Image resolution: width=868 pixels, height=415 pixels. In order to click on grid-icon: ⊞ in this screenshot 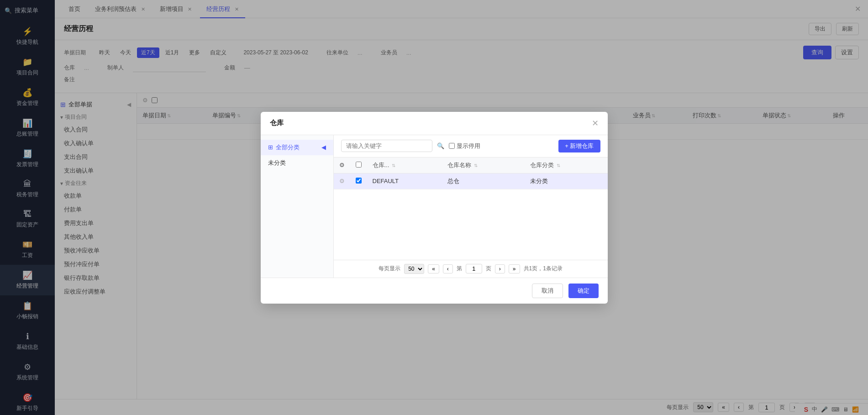, I will do `click(270, 147)`.